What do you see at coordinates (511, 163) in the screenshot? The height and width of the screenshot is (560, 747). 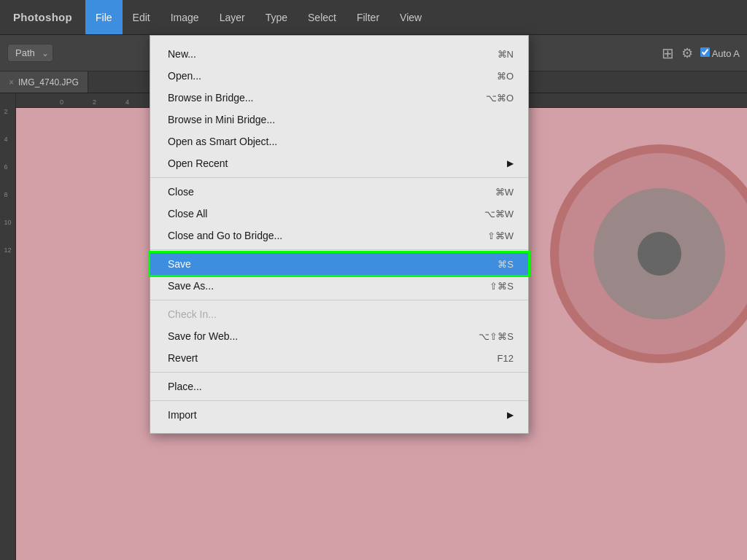 I see `open-recent-arrow-icon: ▶` at bounding box center [511, 163].